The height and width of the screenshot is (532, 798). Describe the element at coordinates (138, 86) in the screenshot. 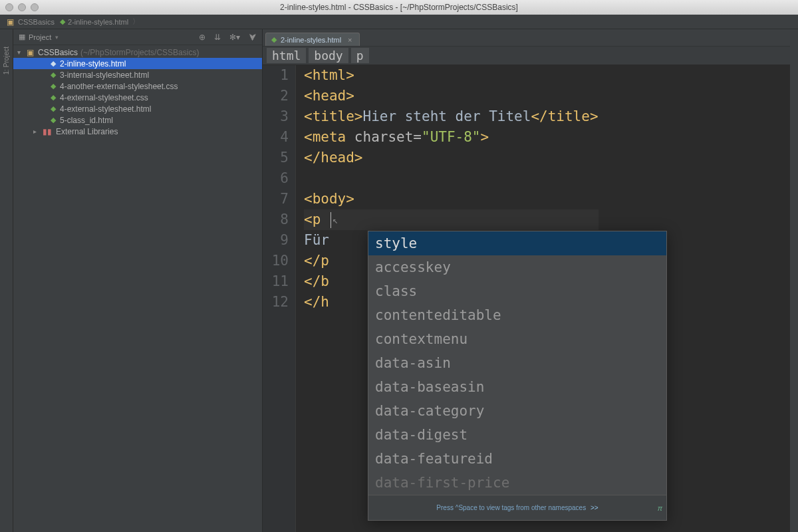

I see `tree-file: ◆ 4-another-external-stylesheet.css` at that location.